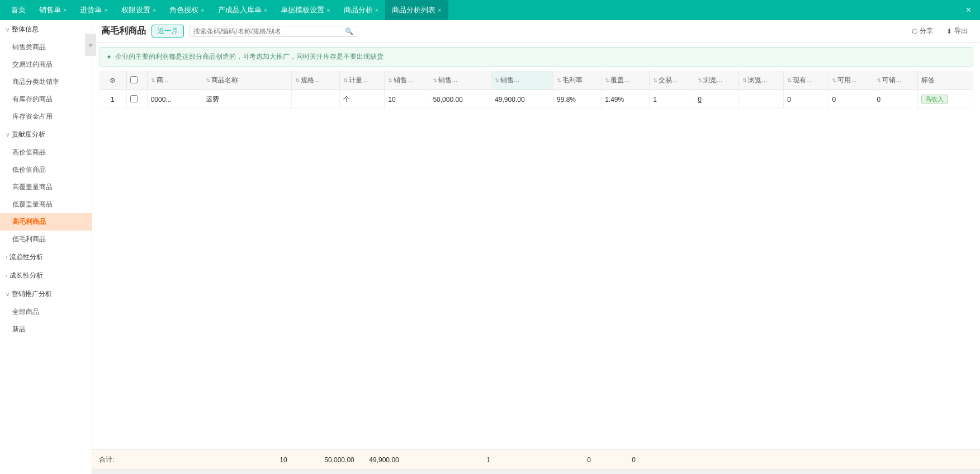 Image resolution: width=980 pixels, height=474 pixels. I want to click on time-filter-month: 近一月, so click(168, 31).